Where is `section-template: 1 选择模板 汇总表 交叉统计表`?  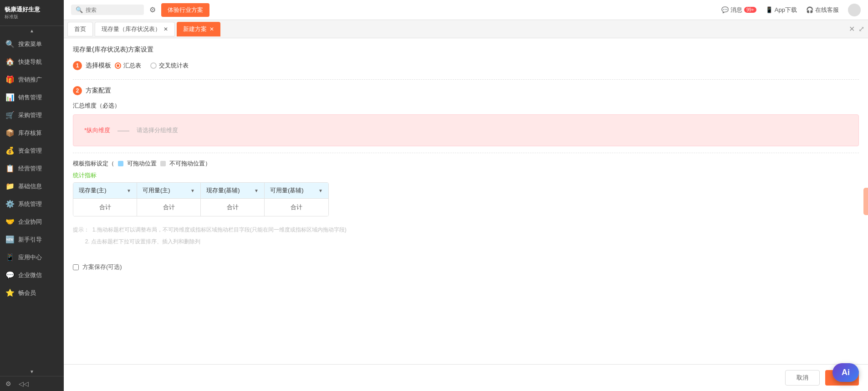
section-template: 1 选择模板 汇总表 交叉统计表 is located at coordinates (466, 66).